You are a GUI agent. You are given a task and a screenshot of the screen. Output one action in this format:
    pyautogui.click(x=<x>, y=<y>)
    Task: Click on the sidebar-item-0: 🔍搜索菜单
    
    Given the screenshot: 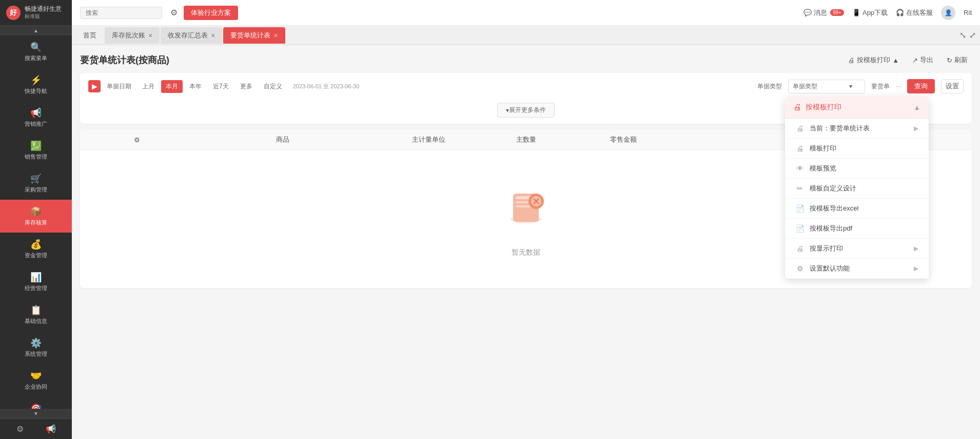 What is the action you would take?
    pyautogui.click(x=36, y=52)
    